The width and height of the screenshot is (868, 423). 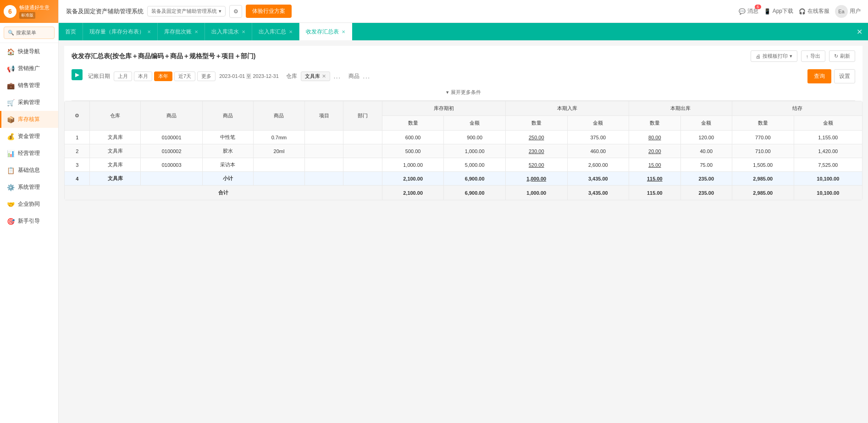 What do you see at coordinates (182, 32) in the screenshot?
I see `tab-batch: 库存批次账 ✕` at bounding box center [182, 32].